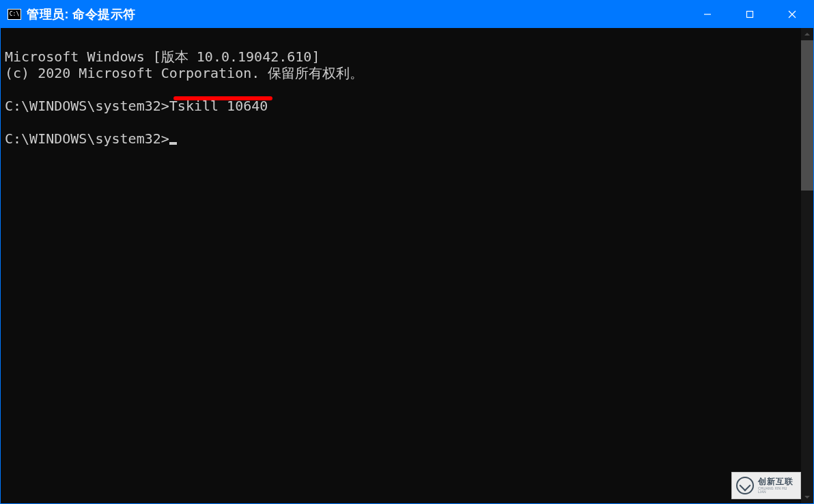 Image resolution: width=814 pixels, height=504 pixels. I want to click on scroll-up-button, so click(807, 34).